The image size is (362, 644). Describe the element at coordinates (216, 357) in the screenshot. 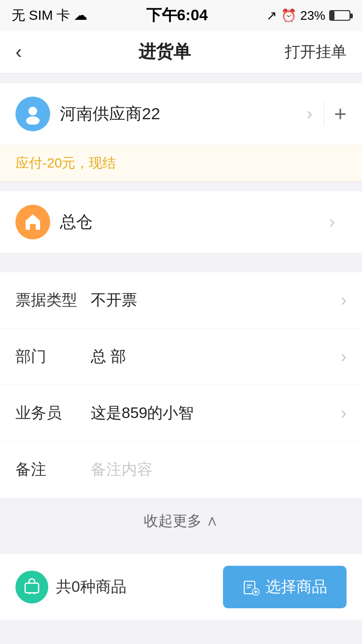

I see `department-value: 总 部` at that location.